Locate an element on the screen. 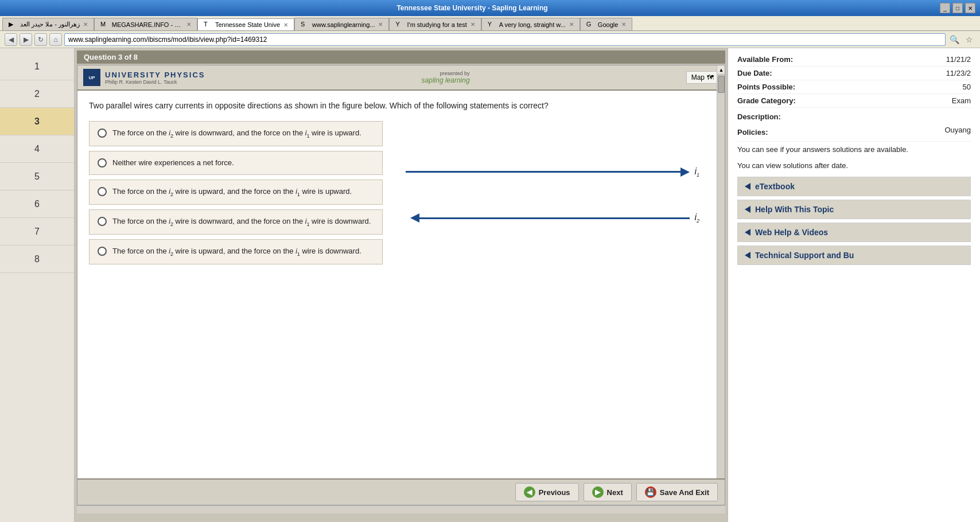  available-from-value: 11/21/2 is located at coordinates (958, 60).